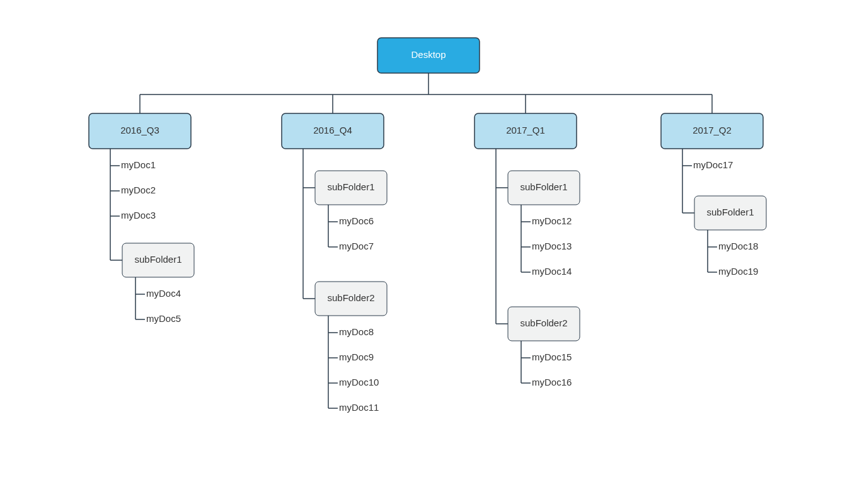  I want to click on folder-label: 2016_Q4, so click(333, 130).